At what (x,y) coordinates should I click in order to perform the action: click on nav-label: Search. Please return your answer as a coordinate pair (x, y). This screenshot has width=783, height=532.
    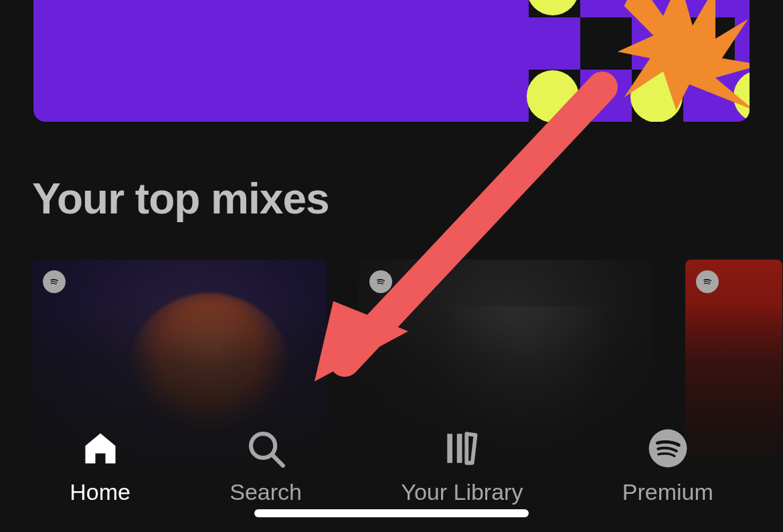
    Looking at the image, I should click on (266, 493).